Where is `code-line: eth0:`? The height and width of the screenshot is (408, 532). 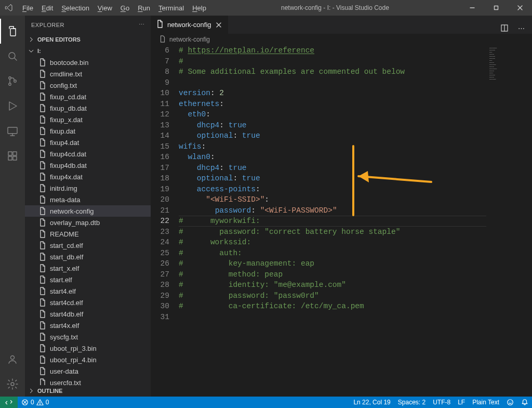
code-line: eth0: is located at coordinates (355, 114).